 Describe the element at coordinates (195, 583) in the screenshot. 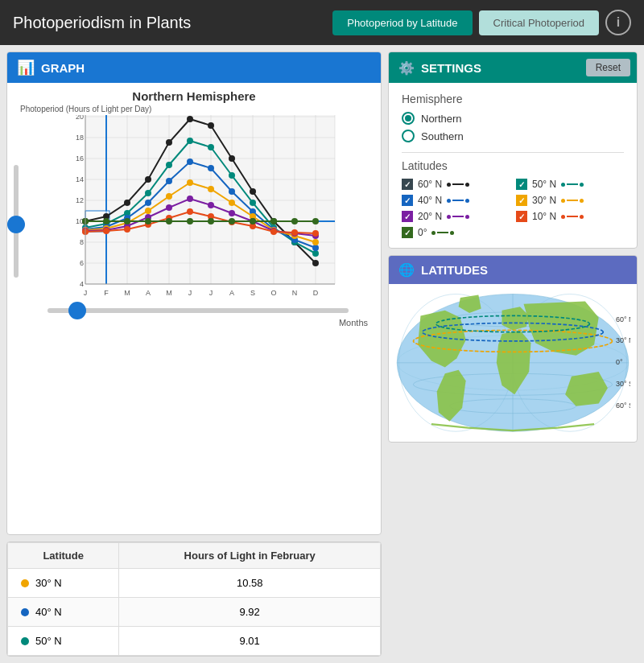

I see `table-row: 30° N 10.58` at that location.